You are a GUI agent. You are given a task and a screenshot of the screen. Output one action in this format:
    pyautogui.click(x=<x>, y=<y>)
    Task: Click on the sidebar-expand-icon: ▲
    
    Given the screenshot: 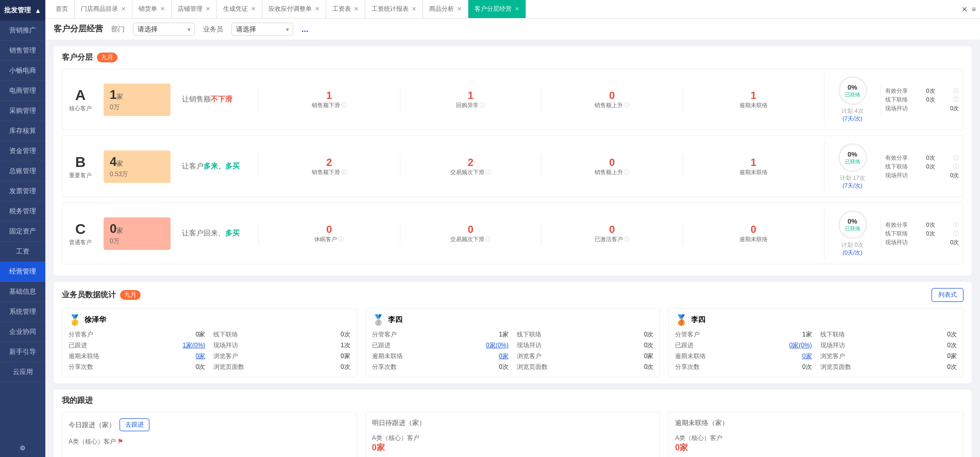 What is the action you would take?
    pyautogui.click(x=38, y=10)
    